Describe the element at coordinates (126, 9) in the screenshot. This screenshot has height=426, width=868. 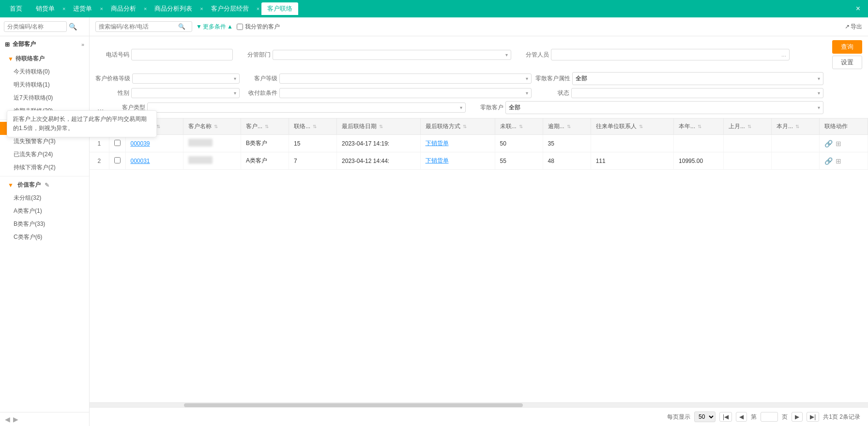
I see `tab-product-analysis: 商品分析 ×` at that location.